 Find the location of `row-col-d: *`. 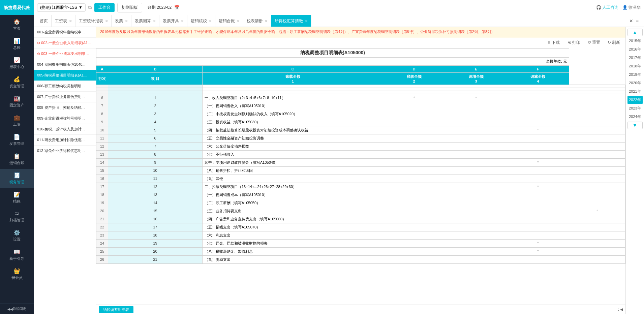

row-col-d: * is located at coordinates (476, 98).